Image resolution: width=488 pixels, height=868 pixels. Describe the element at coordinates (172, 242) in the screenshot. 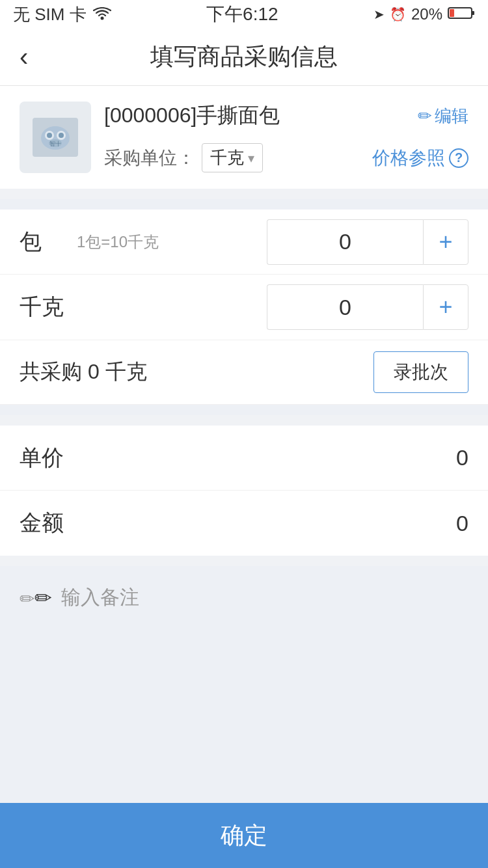

I see `quantity-sublabel-bao: 1包=10千克` at that location.